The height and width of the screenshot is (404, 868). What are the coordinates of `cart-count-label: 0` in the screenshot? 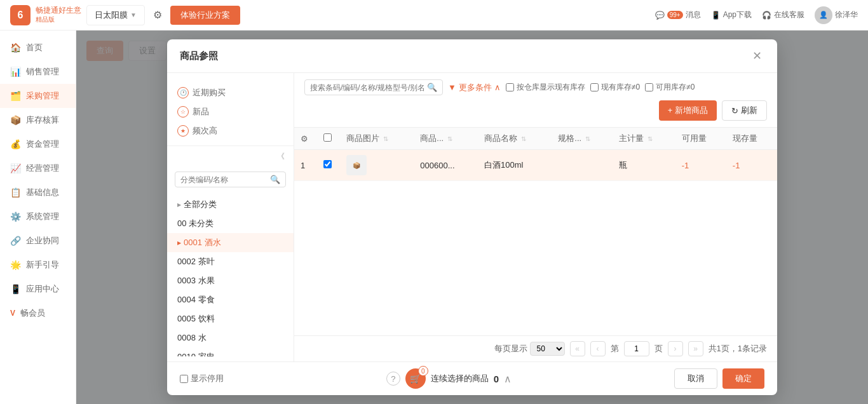 It's located at (496, 379).